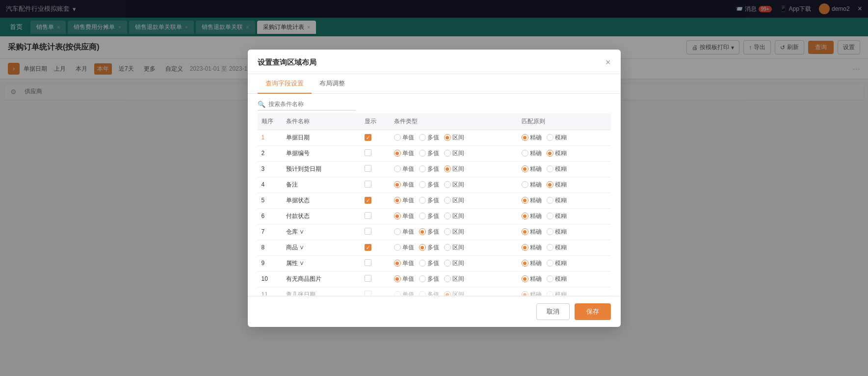 The image size is (868, 376). I want to click on dialog-header: 设置查询区域布局 ×, so click(434, 62).